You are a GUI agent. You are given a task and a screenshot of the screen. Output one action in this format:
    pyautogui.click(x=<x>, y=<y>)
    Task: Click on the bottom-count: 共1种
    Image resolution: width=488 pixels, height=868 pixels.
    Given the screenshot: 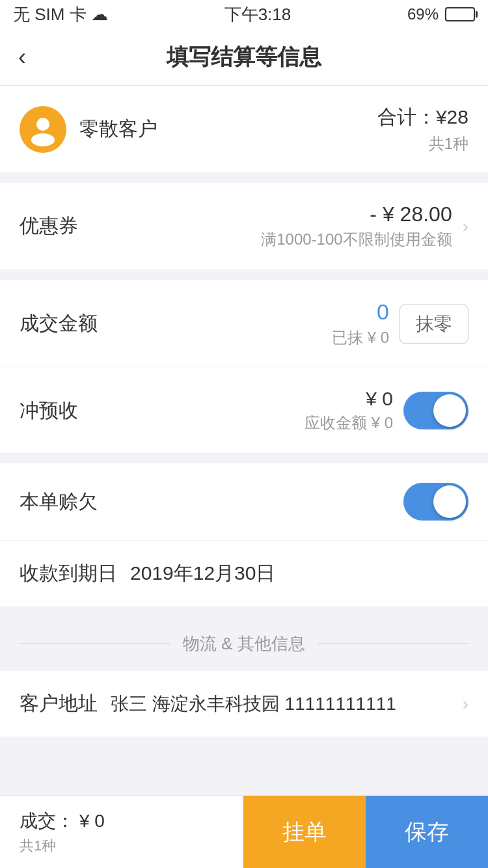 What is the action you would take?
    pyautogui.click(x=122, y=846)
    